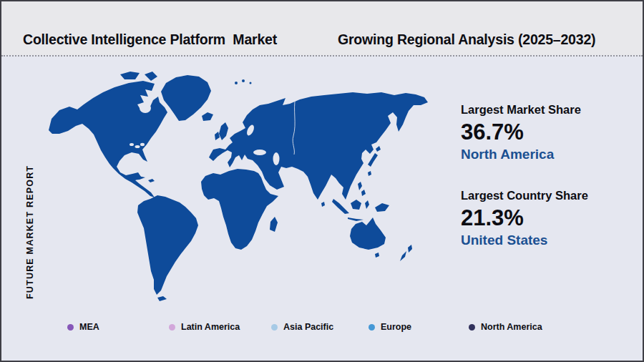 The height and width of the screenshot is (362, 644). Describe the element at coordinates (377, 255) in the screenshot. I see `tasmania` at that location.